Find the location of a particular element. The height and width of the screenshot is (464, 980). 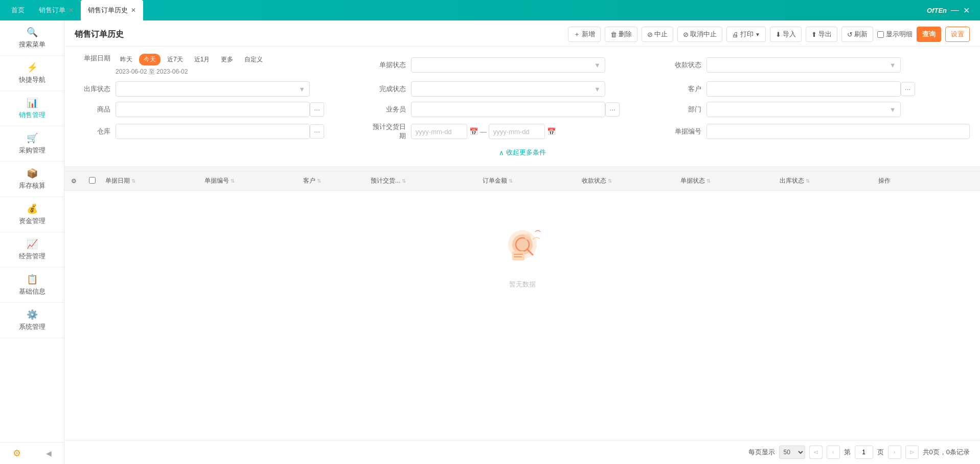

sidebar-item-label: 销售管理 is located at coordinates (32, 115).